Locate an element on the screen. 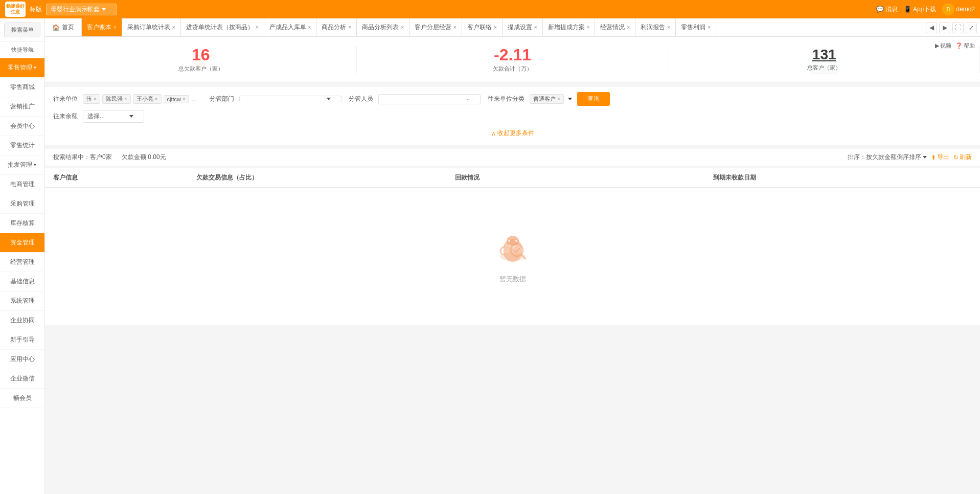 The width and height of the screenshot is (980, 494). sidebar-item-ecommerce: 电商管理 is located at coordinates (22, 185).